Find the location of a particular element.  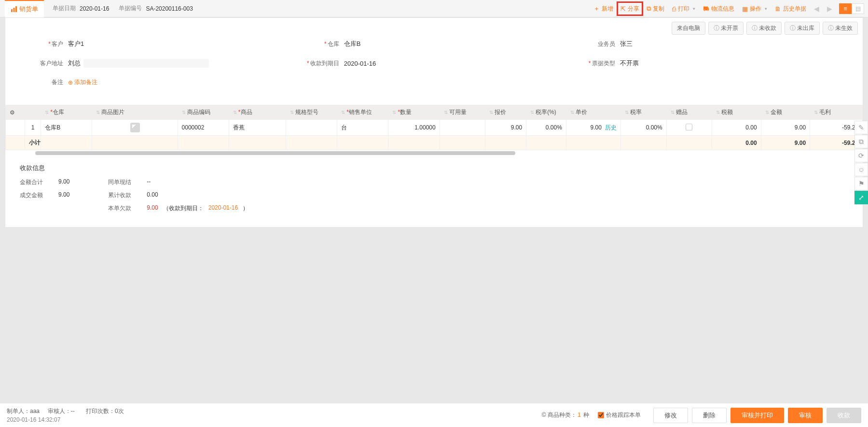

scrollbar-thumb is located at coordinates (275, 153).